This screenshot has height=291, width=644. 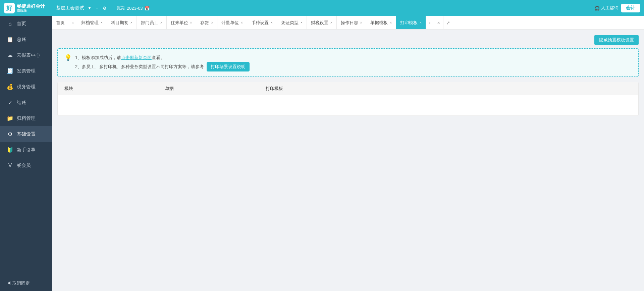 I want to click on tab-label-inventory: 存货, so click(x=205, y=23).